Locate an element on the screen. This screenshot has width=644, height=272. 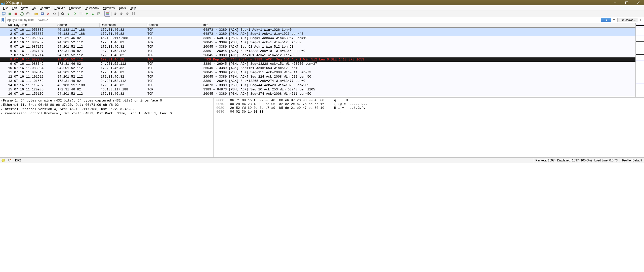
go-first-icon is located at coordinates (87, 14).